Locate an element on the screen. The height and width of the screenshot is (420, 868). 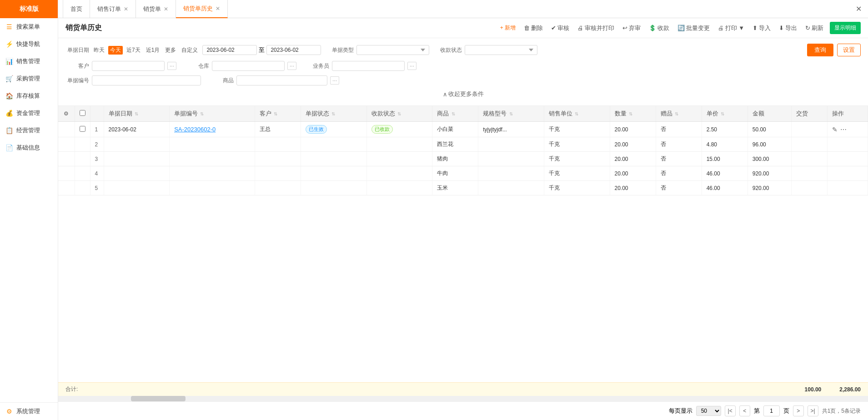
shortcut-today: 今天 is located at coordinates (115, 50).